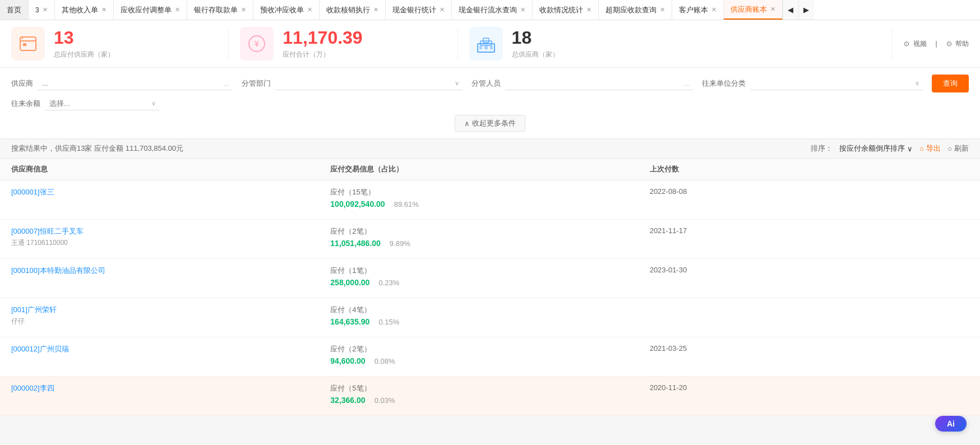  What do you see at coordinates (150, 10) in the screenshot?
I see `nav-tab-ar-adjust: 应收应付调整单 ✕` at bounding box center [150, 10].